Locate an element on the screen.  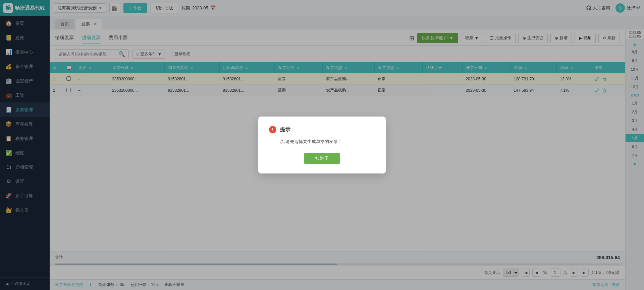
modal-title: ! 提示 is located at coordinates (322, 130).